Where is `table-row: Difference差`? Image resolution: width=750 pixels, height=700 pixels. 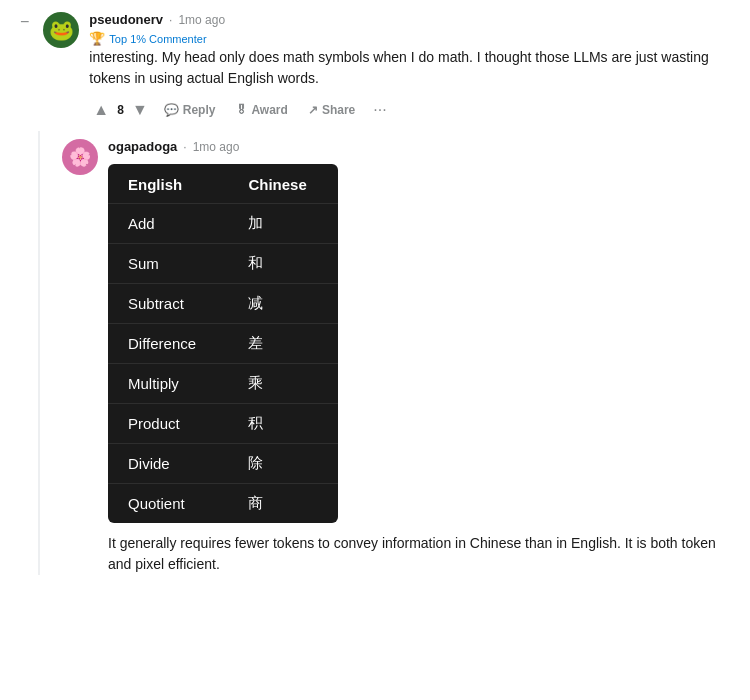 table-row: Difference差 is located at coordinates (223, 344).